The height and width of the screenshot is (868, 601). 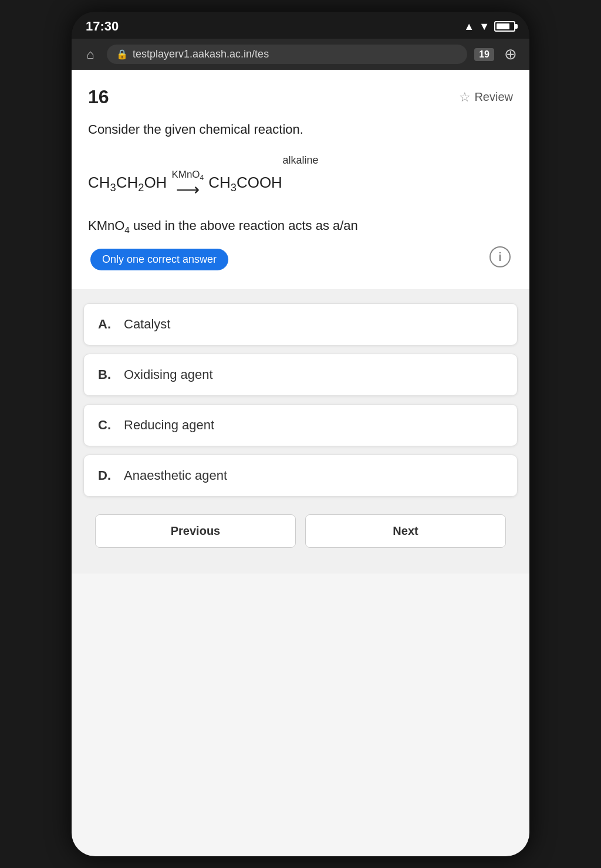 I want to click on option-a-label: A., so click(x=106, y=324).